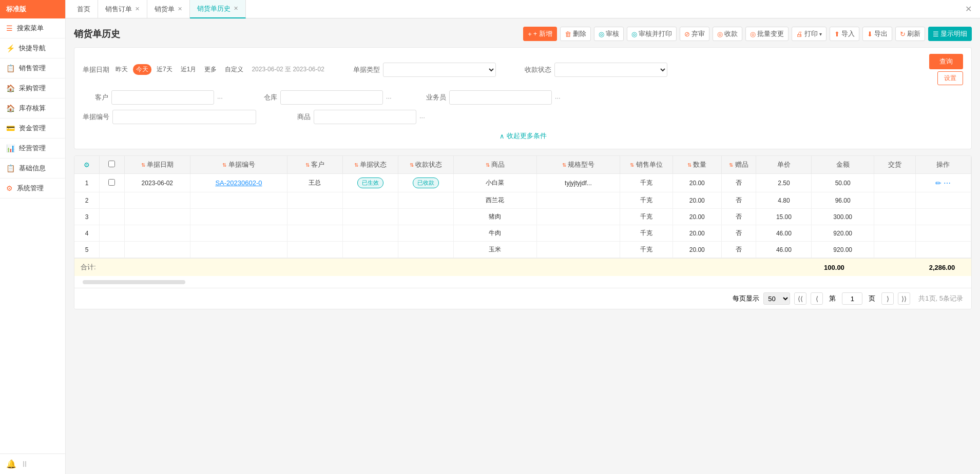 The width and height of the screenshot is (980, 474). I want to click on new-button: + + 新增, so click(540, 34).